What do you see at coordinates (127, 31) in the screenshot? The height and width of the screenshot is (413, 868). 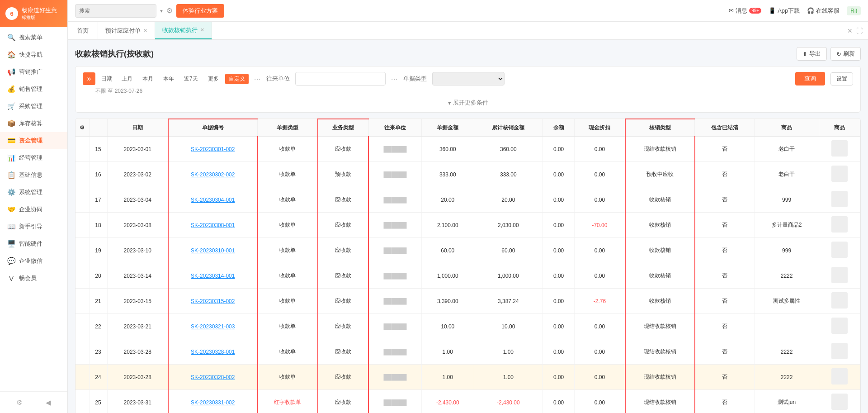 I see `tab-prepay-orders: 预计应应付单 ✕` at bounding box center [127, 31].